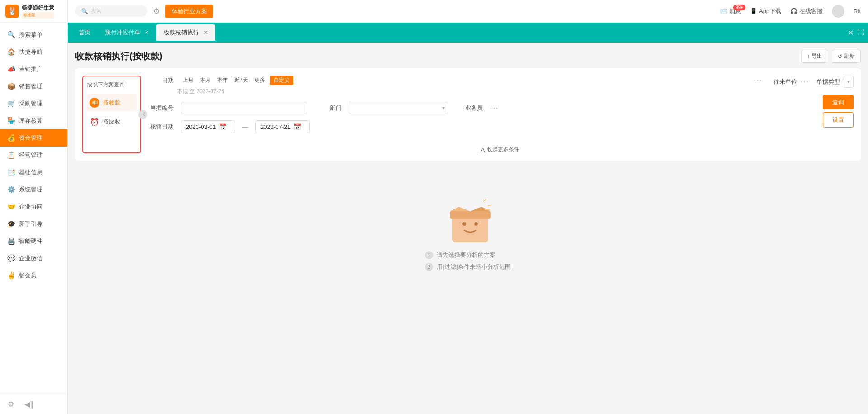  Describe the element at coordinates (11, 121) in the screenshot. I see `inventory-icon: 🏪` at that location.